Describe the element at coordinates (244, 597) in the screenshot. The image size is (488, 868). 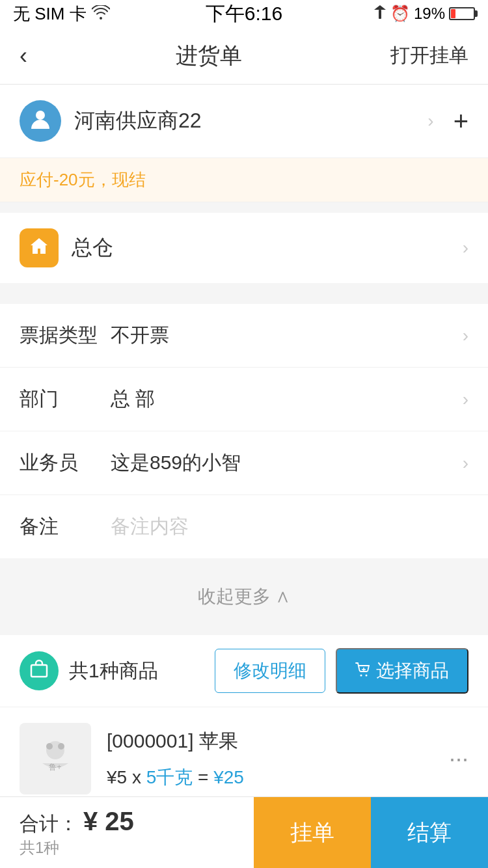
I see `collapse-button: 收起更多 ∧` at that location.